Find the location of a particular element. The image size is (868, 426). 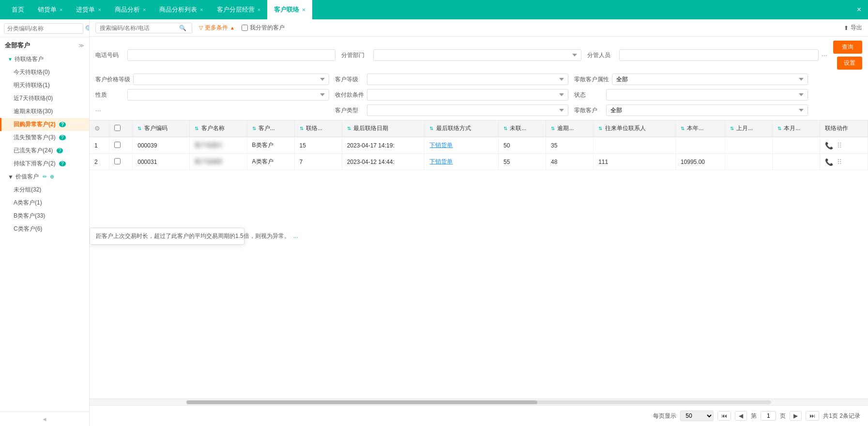

sidebar-item-already-lost: 已流失客户(24) ? is located at coordinates (45, 151).